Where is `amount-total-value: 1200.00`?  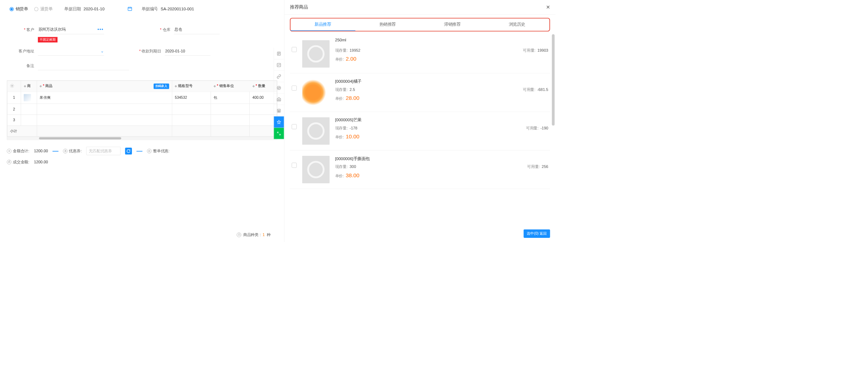 amount-total-value: 1200.00 is located at coordinates (41, 151).